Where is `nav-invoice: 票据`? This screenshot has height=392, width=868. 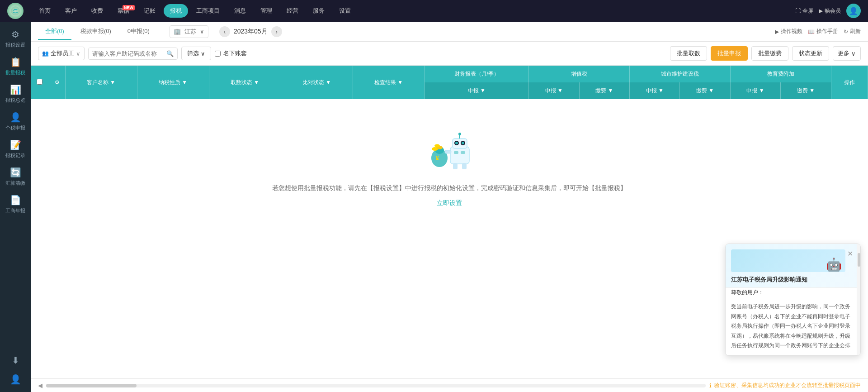 nav-invoice: 票据 is located at coordinates (123, 11).